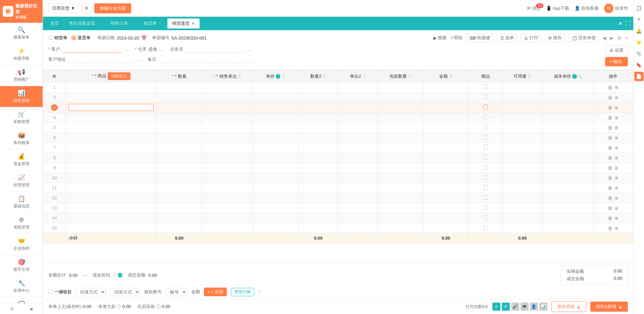 This screenshot has height=314, width=644. What do you see at coordinates (125, 292) in the screenshot?
I see `settlement-method-select: 结算方式` at bounding box center [125, 292].